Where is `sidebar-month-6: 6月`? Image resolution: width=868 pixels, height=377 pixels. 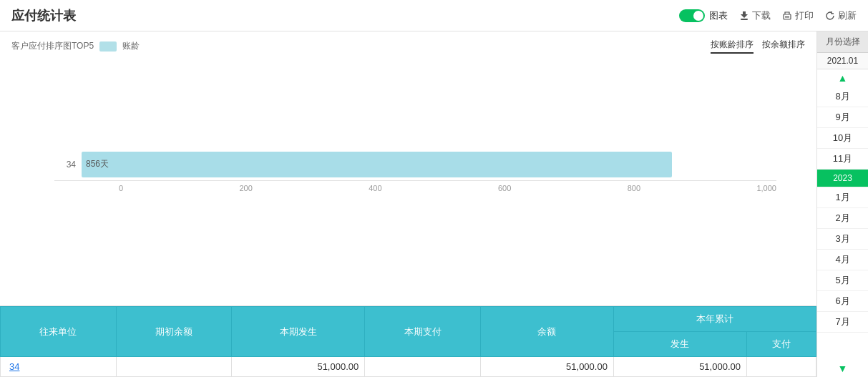 sidebar-month-6: 6月 is located at coordinates (843, 302).